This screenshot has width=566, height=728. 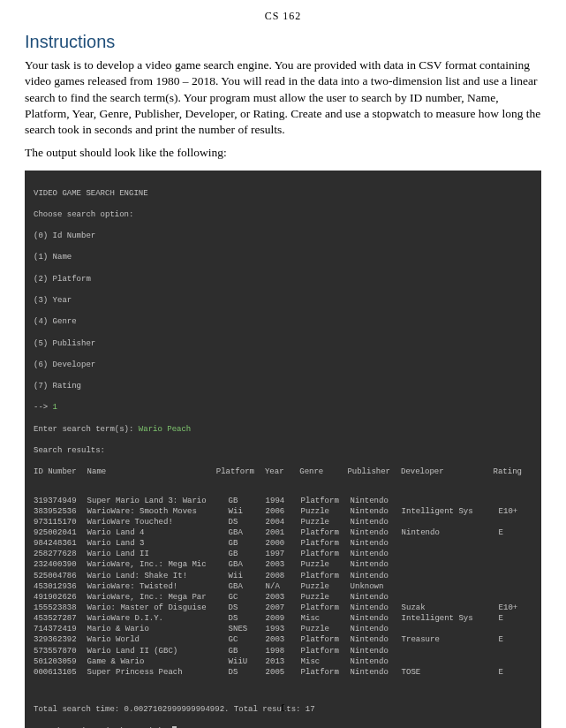 What do you see at coordinates (323, 474) in the screenshot?
I see `header-genre: Genre` at bounding box center [323, 474].